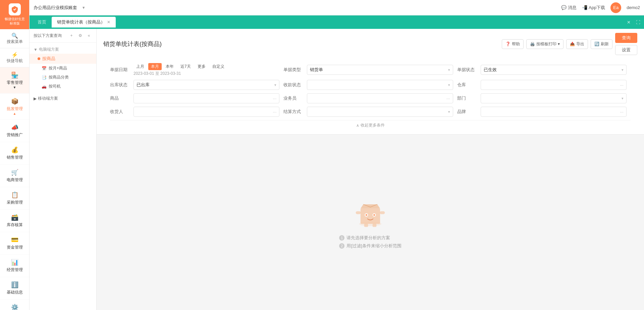 Image resolution: width=644 pixels, height=310 pixels. I want to click on left-panel-header: 按以下方案查询 + ⚙ «, so click(63, 36).